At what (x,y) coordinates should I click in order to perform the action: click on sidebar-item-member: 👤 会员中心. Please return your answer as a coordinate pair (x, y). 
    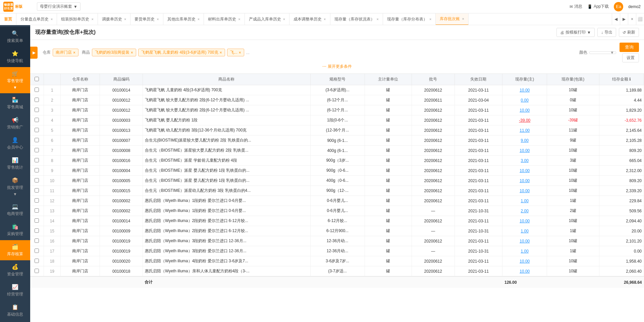
    Looking at the image, I should click on (15, 144).